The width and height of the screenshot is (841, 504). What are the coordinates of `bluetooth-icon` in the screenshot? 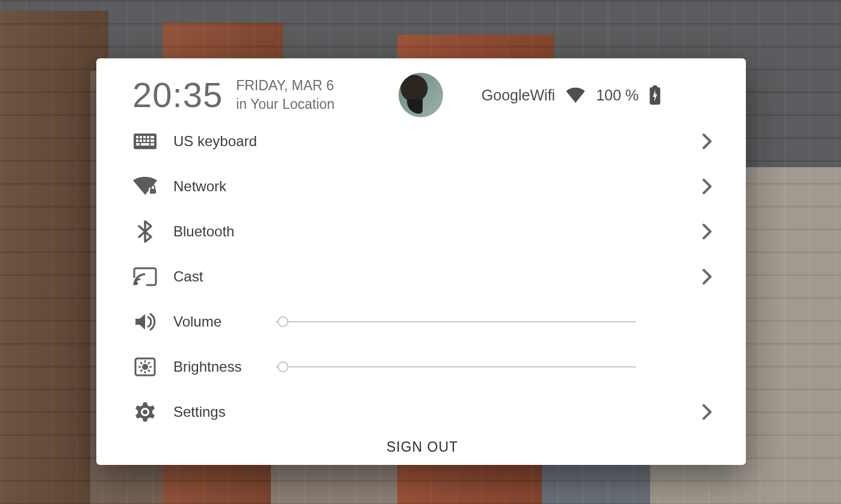 It's located at (145, 232).